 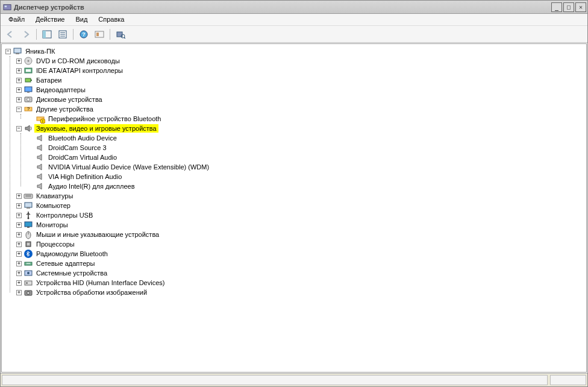 I want to click on category-cpu: +Процессоры, so click(x=301, y=244).